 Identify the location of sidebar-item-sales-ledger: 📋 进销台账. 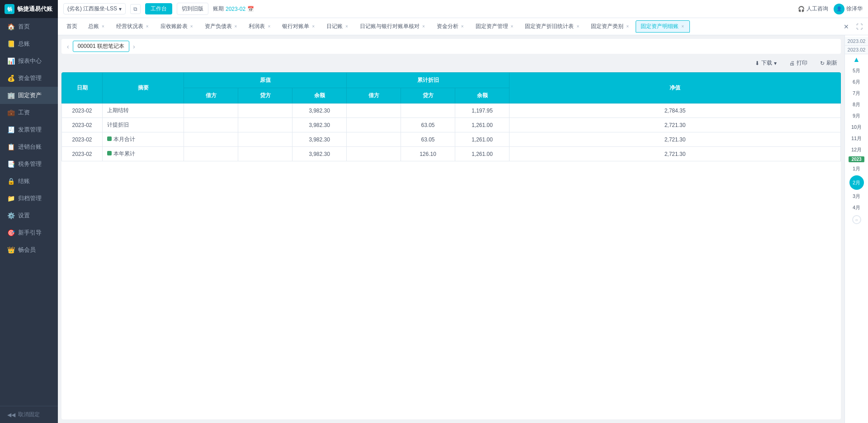
(29, 147).